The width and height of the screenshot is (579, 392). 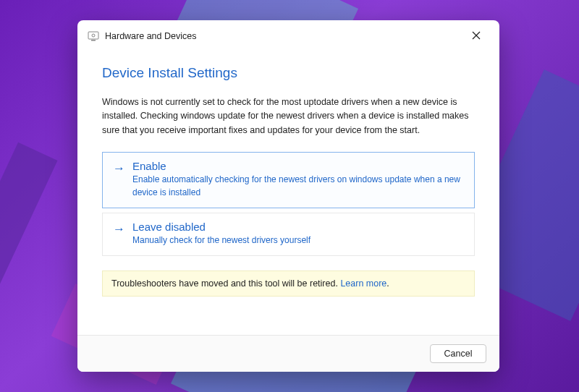 I want to click on option-title: Leave disabled, so click(x=298, y=227).